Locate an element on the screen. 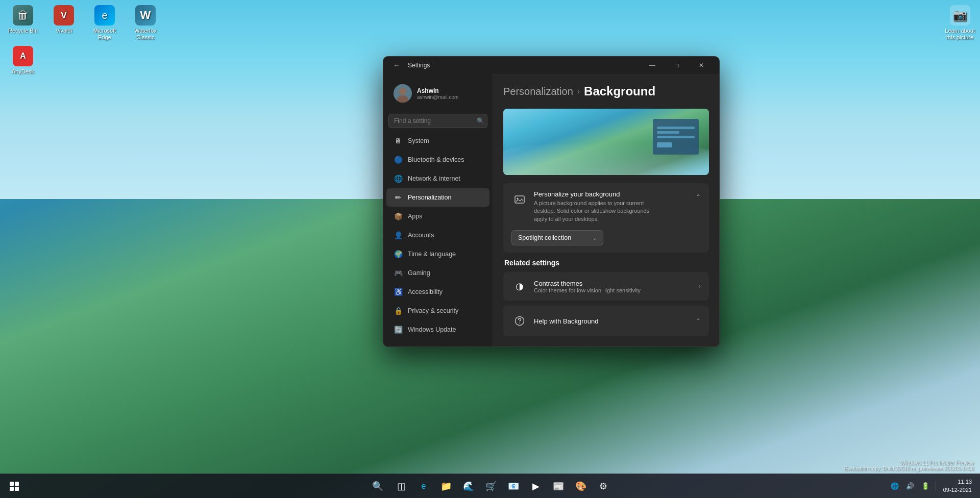 The height and width of the screenshot is (498, 980). gaming-icon: 🎮 is located at coordinates (398, 273).